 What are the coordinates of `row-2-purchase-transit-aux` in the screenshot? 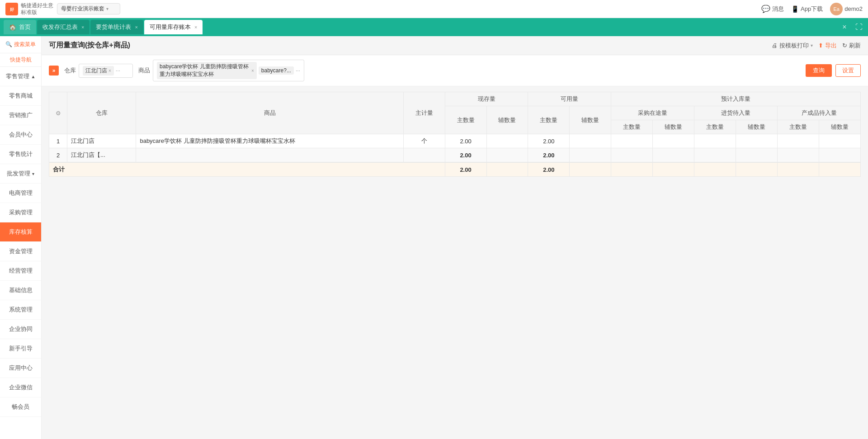 It's located at (674, 156).